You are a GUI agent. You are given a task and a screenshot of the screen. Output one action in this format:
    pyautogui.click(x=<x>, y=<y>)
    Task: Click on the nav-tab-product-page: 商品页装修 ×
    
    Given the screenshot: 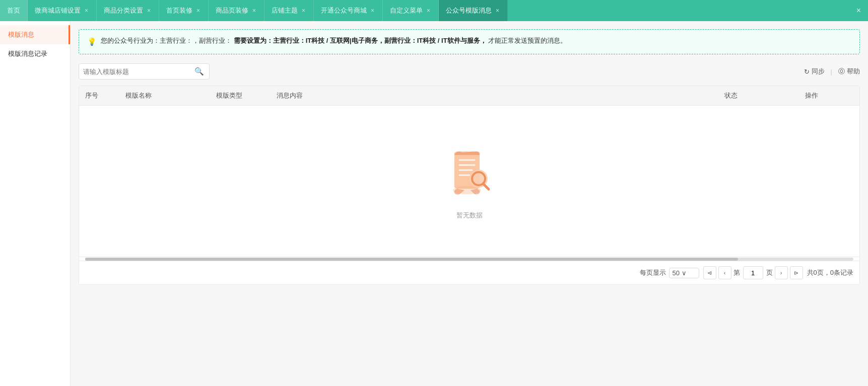 What is the action you would take?
    pyautogui.click(x=237, y=11)
    